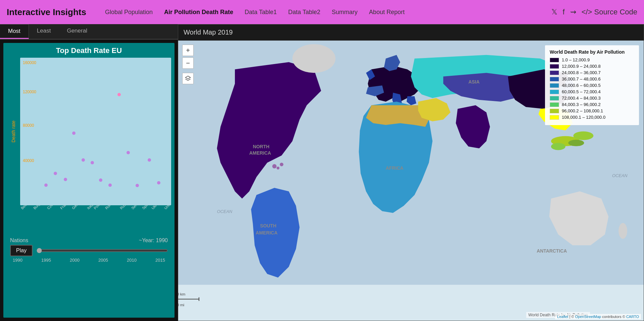  I want to click on ocean-label-right: OCEAN, so click(620, 176).